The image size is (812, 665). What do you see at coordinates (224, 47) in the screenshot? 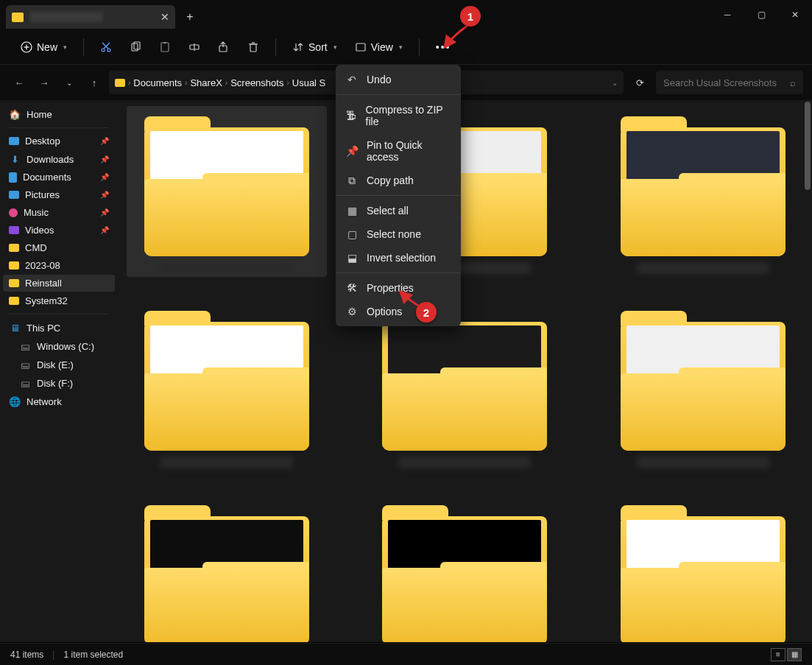
I see `share-icon` at bounding box center [224, 47].